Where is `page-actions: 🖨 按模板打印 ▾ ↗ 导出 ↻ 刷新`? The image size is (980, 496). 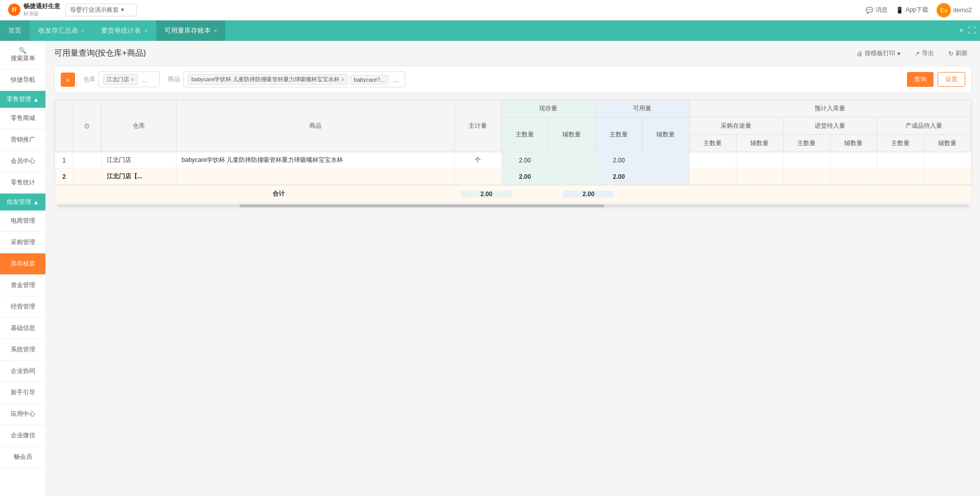 page-actions: 🖨 按模板打印 ▾ ↗ 导出 ↻ 刷新 is located at coordinates (912, 53).